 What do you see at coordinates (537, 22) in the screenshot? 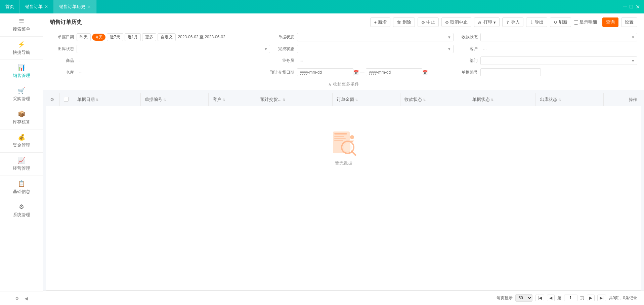
I see `export-button: ⇩ 导出` at bounding box center [537, 22].